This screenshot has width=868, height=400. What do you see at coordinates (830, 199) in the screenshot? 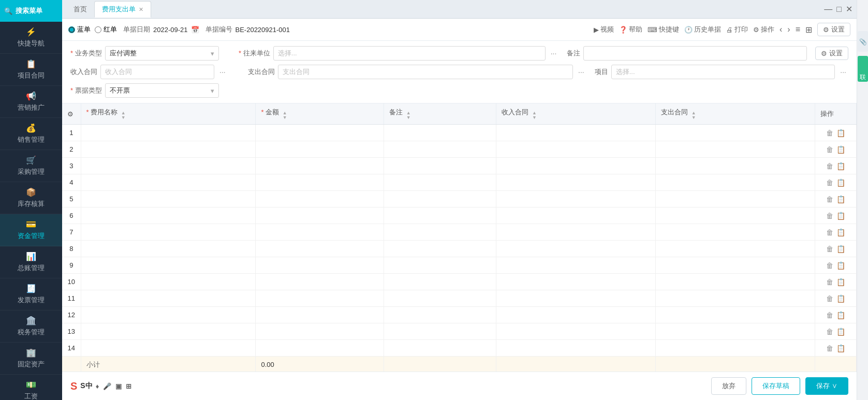
I see `row-delete-5: 🗑` at bounding box center [830, 199].